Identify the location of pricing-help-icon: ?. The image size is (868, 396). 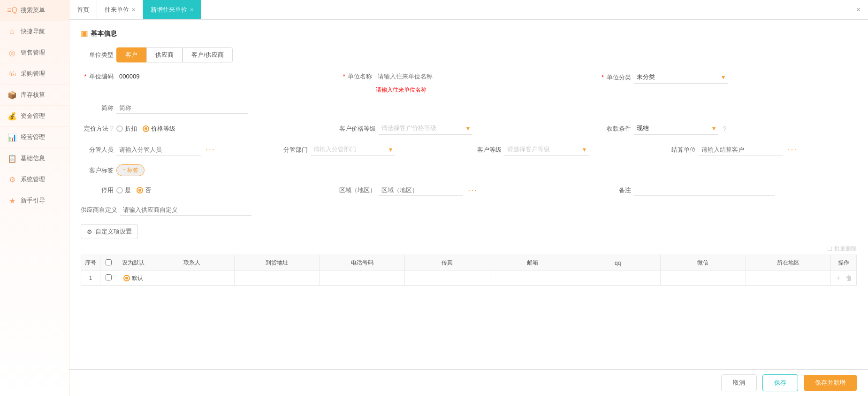
(112, 128).